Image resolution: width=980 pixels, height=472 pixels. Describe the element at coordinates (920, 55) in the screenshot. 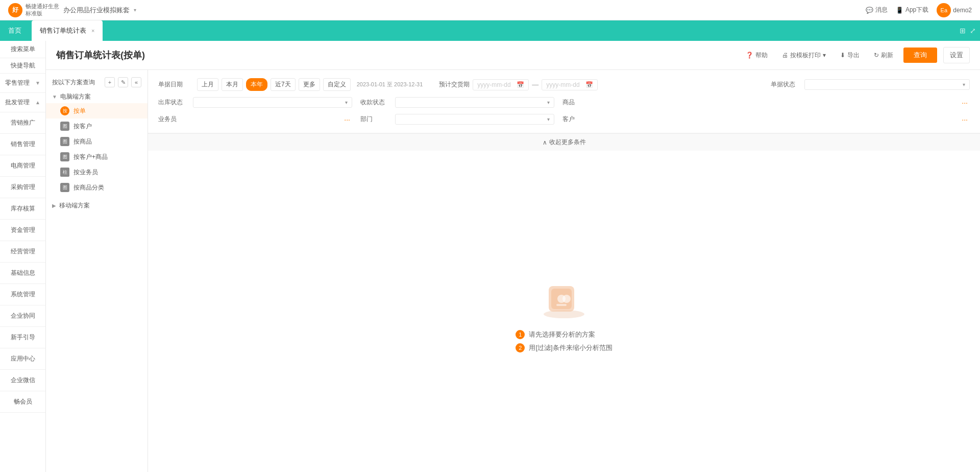

I see `query-button: 查询` at that location.